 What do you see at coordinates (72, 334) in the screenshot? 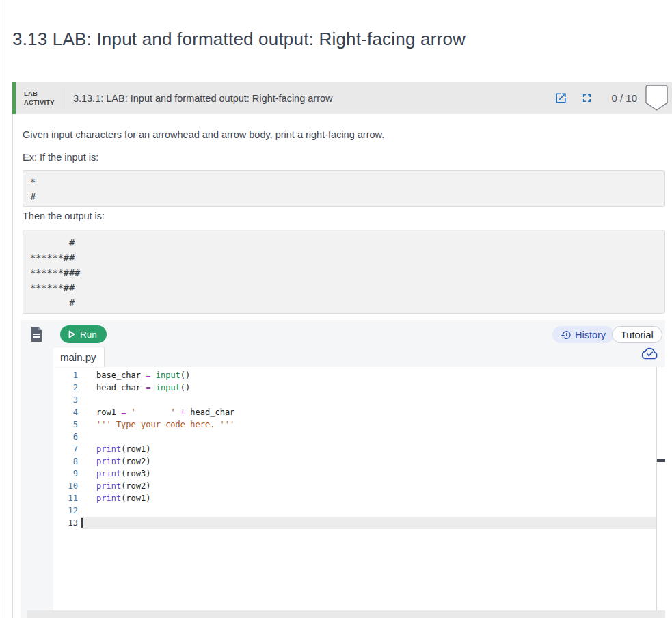
I see `play-triangle-icon` at bounding box center [72, 334].